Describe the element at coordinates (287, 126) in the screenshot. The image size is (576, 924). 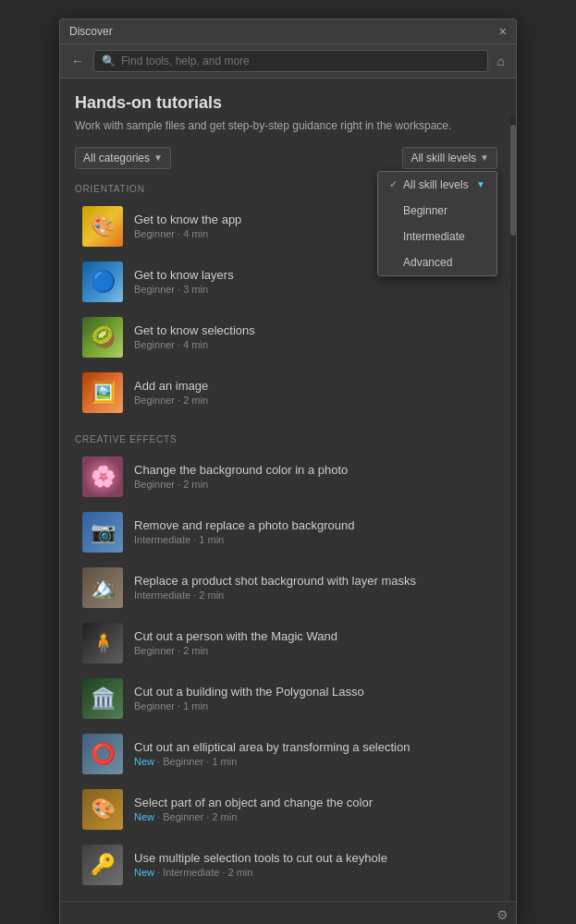
I see `page-subtitle: Work with sample files and get step-by-s…` at that location.